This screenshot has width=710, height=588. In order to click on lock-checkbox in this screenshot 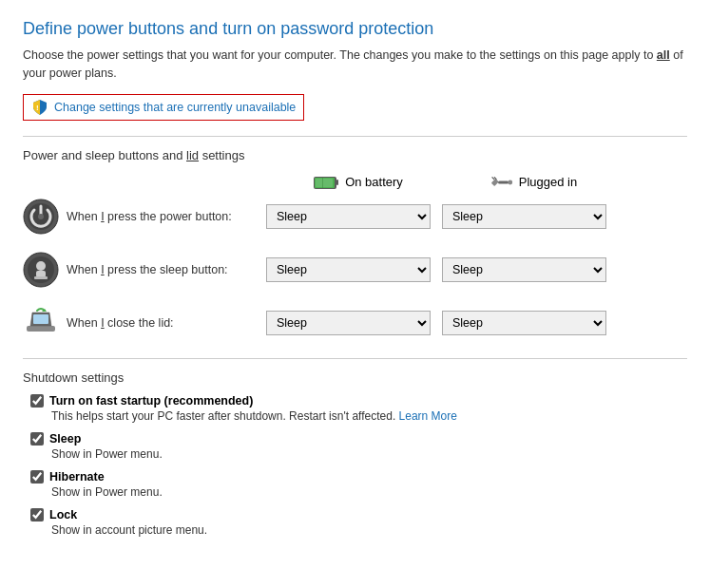, I will do `click(37, 515)`.